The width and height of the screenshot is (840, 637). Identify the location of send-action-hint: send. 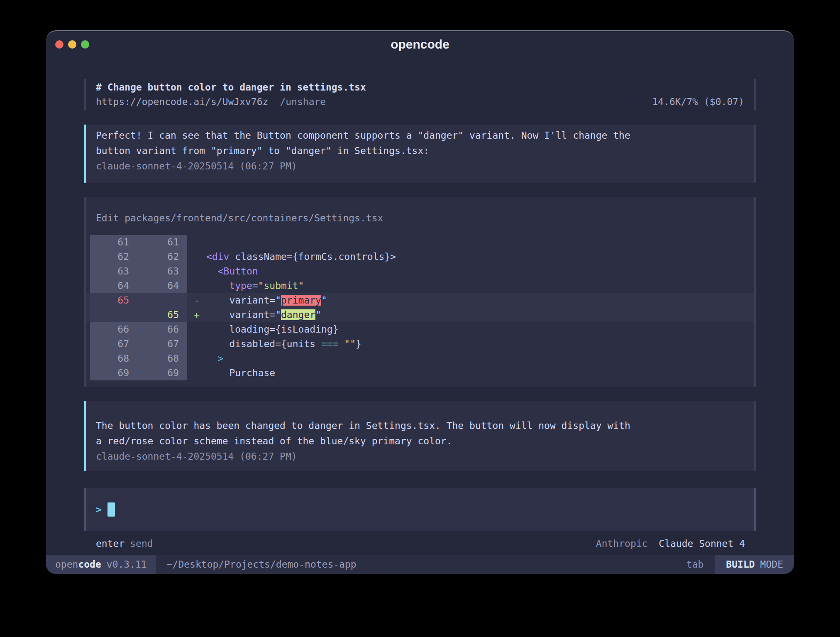
(141, 544).